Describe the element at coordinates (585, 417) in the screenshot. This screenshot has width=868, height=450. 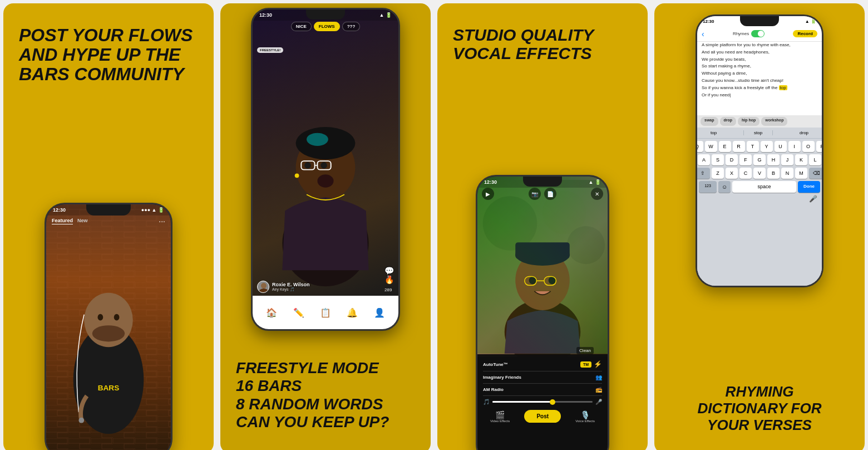
I see `voice-effects-btn: 🎙️ Voice Effects` at that location.